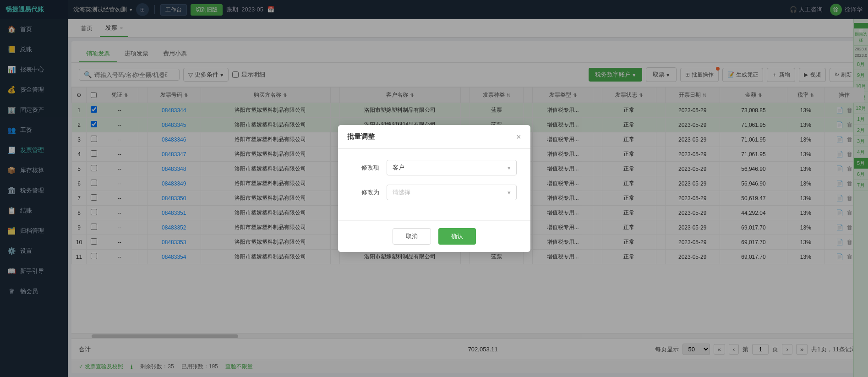 The height and width of the screenshot is (377, 868). What do you see at coordinates (434, 185) in the screenshot?
I see `modal-body: 修改项 客户 ▾ 修改为 请选择 ▾` at bounding box center [434, 185].